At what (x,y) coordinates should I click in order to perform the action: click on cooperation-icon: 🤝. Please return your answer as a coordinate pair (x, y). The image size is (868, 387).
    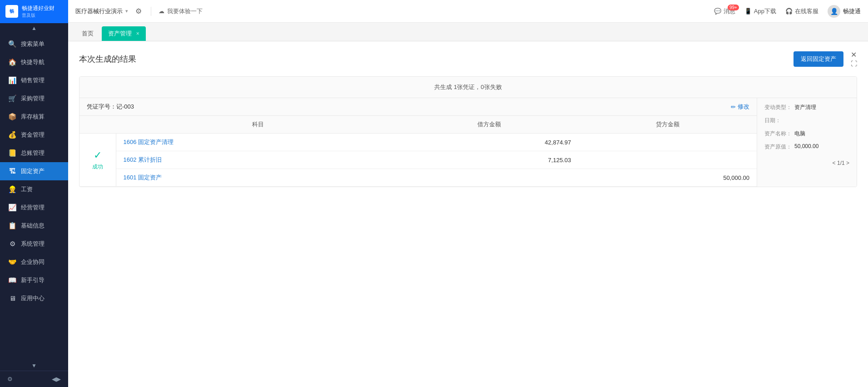
    Looking at the image, I should click on (12, 262).